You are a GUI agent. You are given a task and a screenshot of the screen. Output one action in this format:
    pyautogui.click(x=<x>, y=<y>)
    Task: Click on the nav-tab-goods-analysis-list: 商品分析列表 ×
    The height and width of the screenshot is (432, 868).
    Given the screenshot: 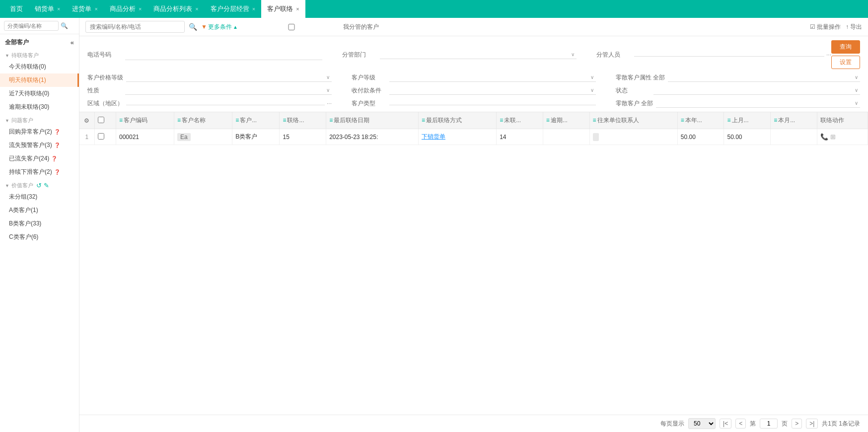 What is the action you would take?
    pyautogui.click(x=176, y=9)
    